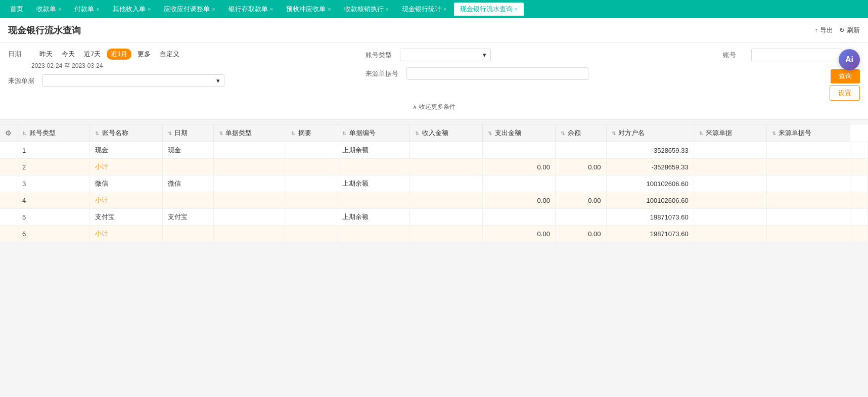  Describe the element at coordinates (367, 9) in the screenshot. I see `nav-item-verify: 收款核销执行 ×` at that location.